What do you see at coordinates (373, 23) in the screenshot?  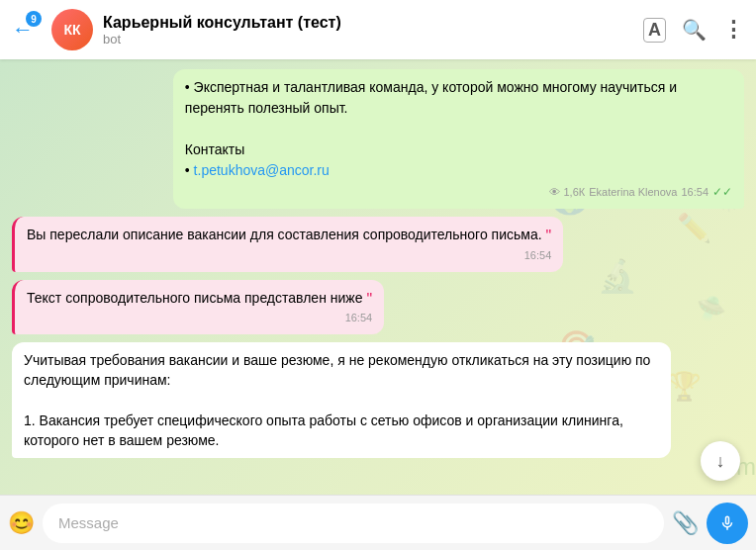 I see `chat-title: Карьерный консультант (тест)` at bounding box center [373, 23].